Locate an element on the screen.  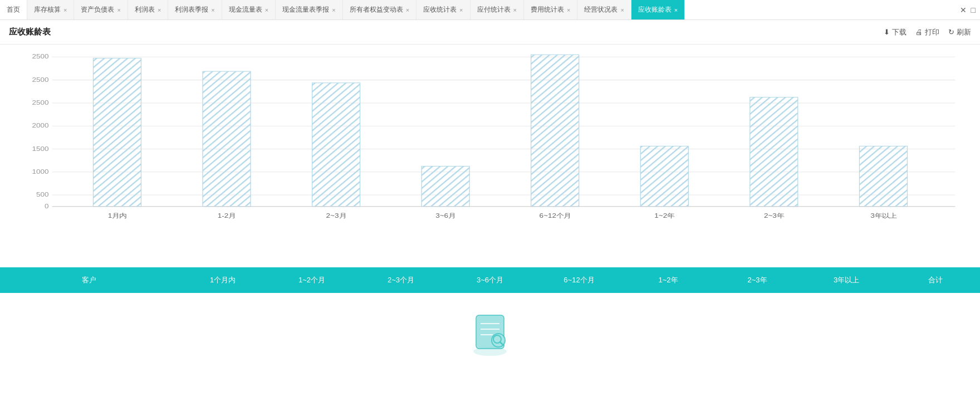
svg-text: 3年以上 is located at coordinates (883, 216).